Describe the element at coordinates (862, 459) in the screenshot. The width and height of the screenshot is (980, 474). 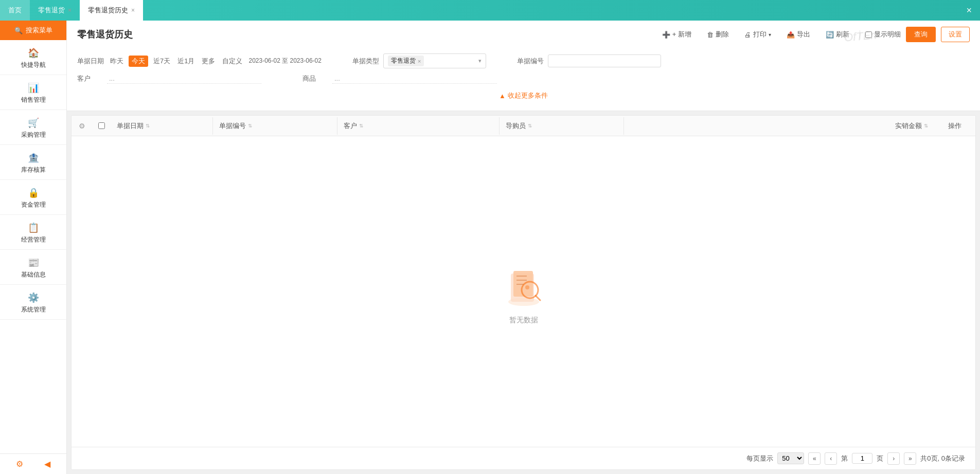
I see `page-number-input` at that location.